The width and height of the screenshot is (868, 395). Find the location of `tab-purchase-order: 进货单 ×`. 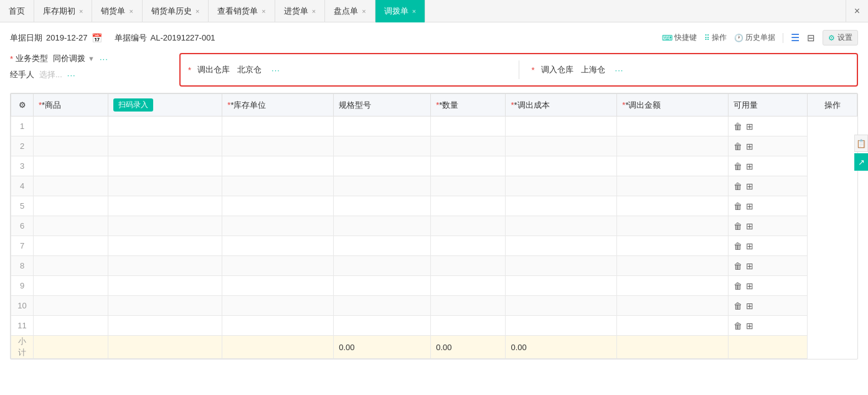

tab-purchase-order: 进货单 × is located at coordinates (300, 11).